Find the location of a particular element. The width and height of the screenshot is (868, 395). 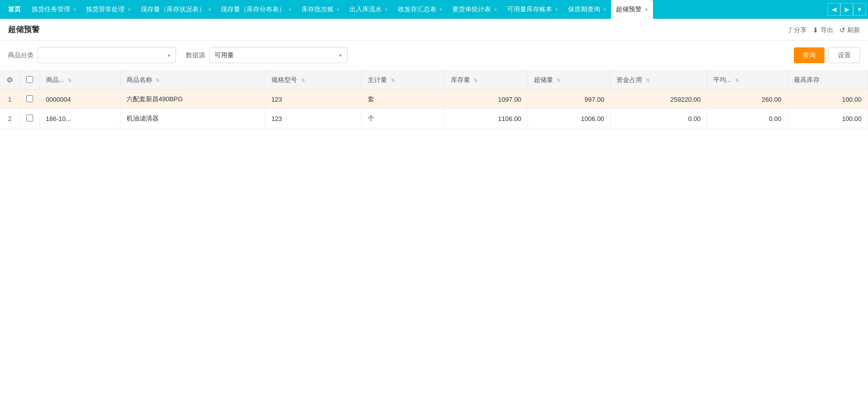

th-max-stock: 最高库存 is located at coordinates (827, 80).